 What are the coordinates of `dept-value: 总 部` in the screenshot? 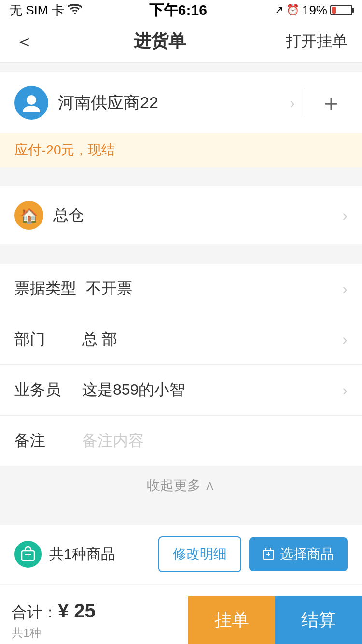 It's located at (212, 339).